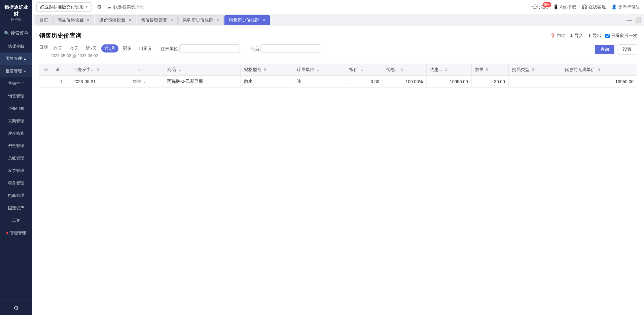 This screenshot has height=315, width=644. What do you see at coordinates (629, 20) in the screenshot?
I see `tab-minimize-icon: —` at bounding box center [629, 20].